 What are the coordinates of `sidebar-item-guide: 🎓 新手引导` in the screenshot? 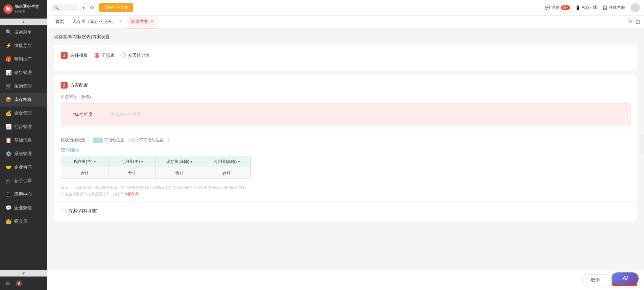 It's located at (24, 181).